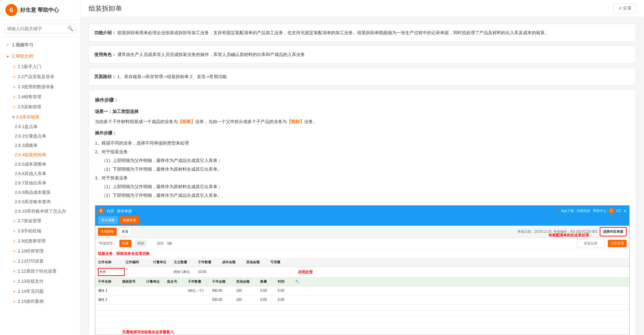  Describe the element at coordinates (11, 10) in the screenshot. I see `logo-icon: 6` at that location.